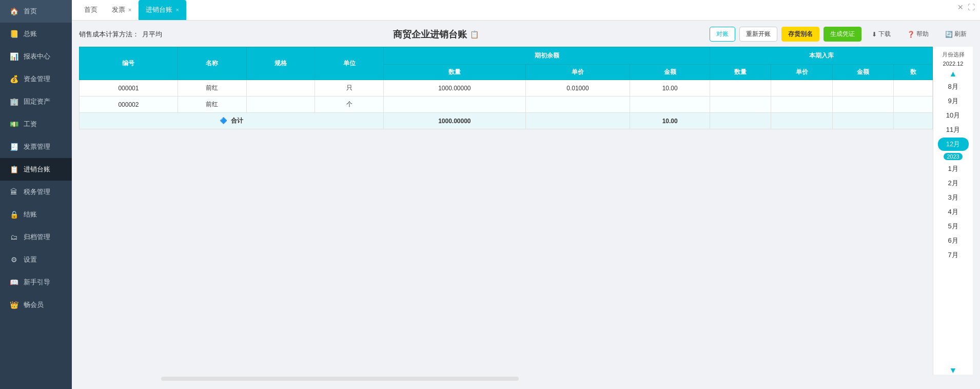 The image size is (980, 389). I want to click on reopen-button: 重新开账, so click(758, 34).